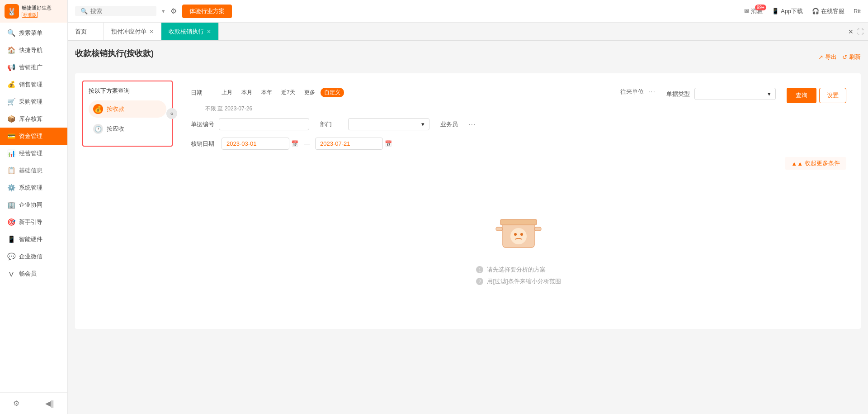 Image resolution: width=868 pixels, height=414 pixels. I want to click on tab-prepay: 预付冲应付单 ✕, so click(133, 32).